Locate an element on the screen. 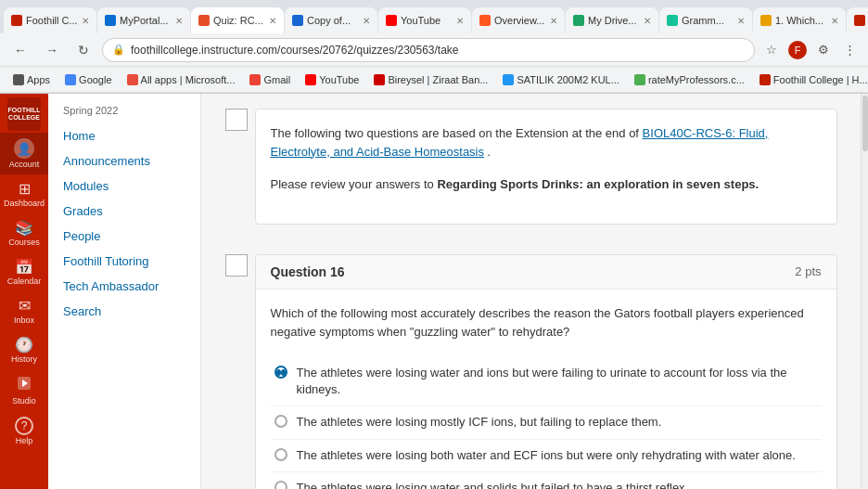  bookmark-satilik: SATILIK 200M2 KUL... is located at coordinates (560, 80).